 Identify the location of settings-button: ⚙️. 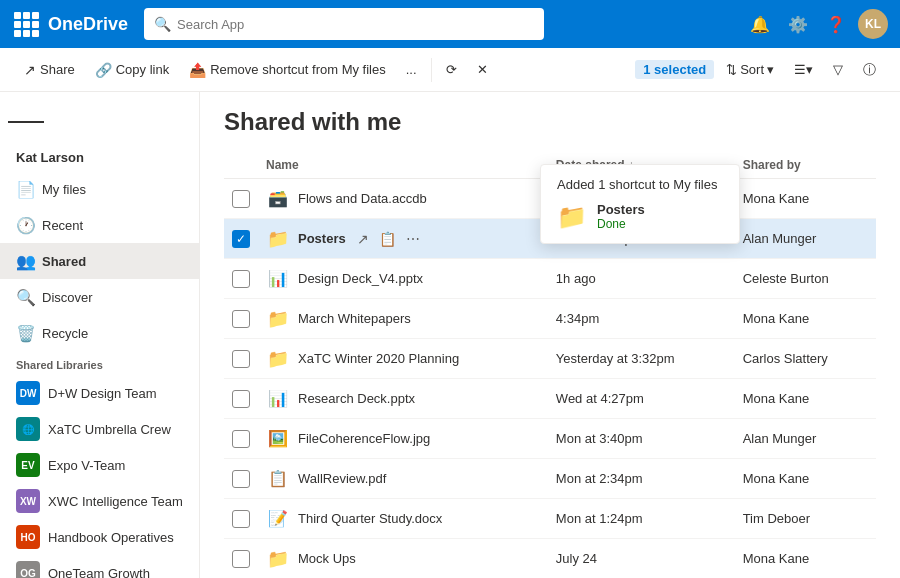
(798, 24).